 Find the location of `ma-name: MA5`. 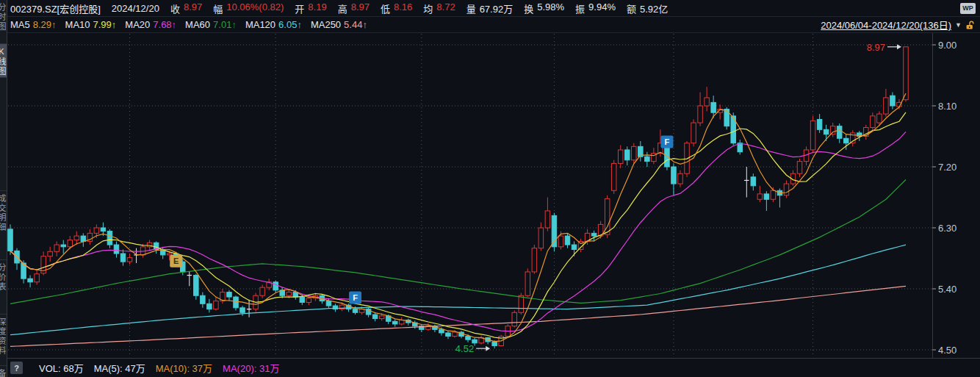

ma-name: MA5 is located at coordinates (21, 25).